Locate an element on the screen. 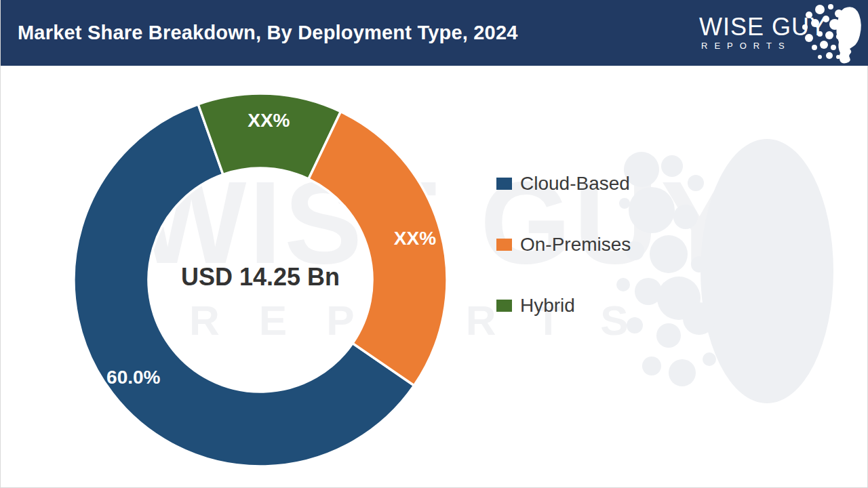 Image resolution: width=868 pixels, height=488 pixels. legend-swatch-cloud-based is located at coordinates (505, 184).